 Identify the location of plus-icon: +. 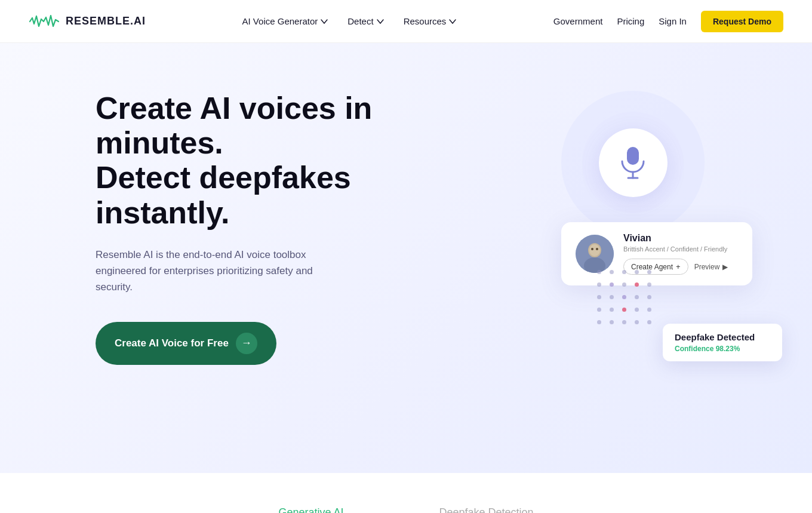
(678, 266).